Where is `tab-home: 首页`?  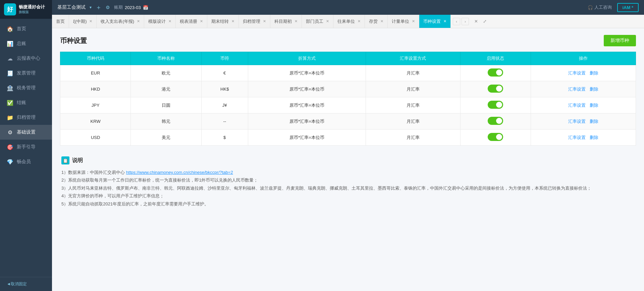
tab-home: 首页 is located at coordinates (60, 21).